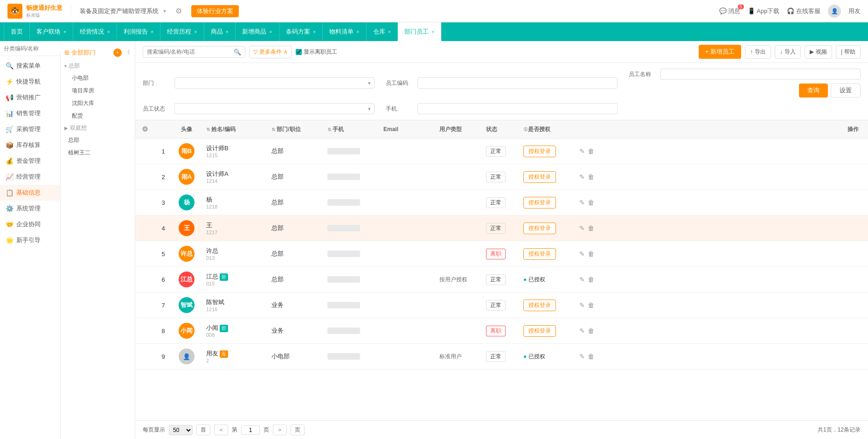  What do you see at coordinates (145, 129) in the screenshot?
I see `column-settings-icon: ⚙` at bounding box center [145, 129].